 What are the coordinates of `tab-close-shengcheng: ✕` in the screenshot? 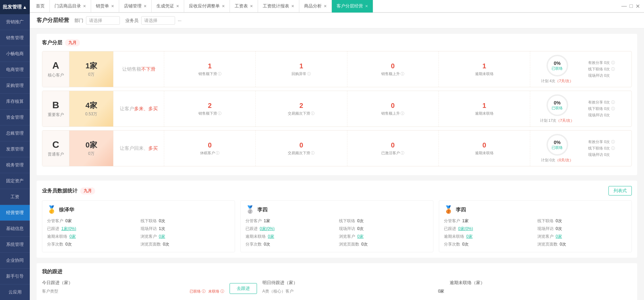 It's located at (177, 6).